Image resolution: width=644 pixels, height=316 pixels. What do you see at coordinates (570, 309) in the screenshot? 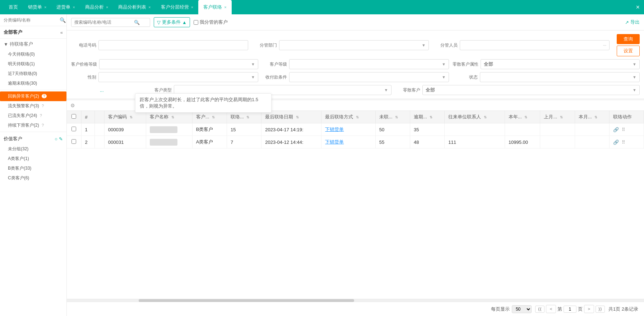
I see `page-number-input` at bounding box center [570, 309].